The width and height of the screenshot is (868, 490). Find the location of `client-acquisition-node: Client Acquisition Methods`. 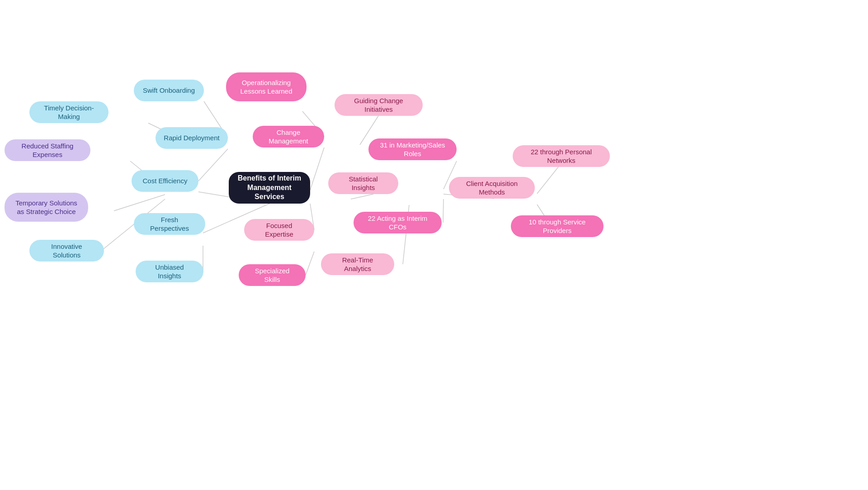

client-acquisition-node: Client Acquisition Methods is located at coordinates (492, 188).